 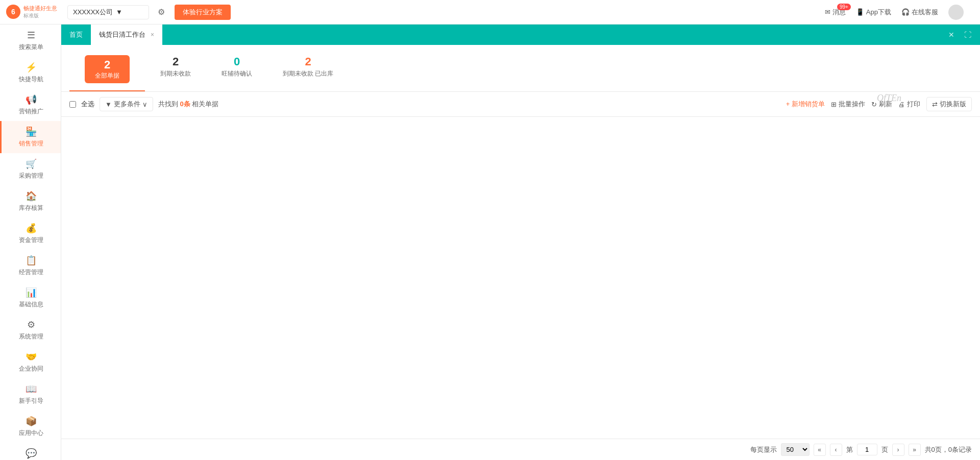 What do you see at coordinates (828, 12) in the screenshot?
I see `message-icon: ✉` at bounding box center [828, 12].